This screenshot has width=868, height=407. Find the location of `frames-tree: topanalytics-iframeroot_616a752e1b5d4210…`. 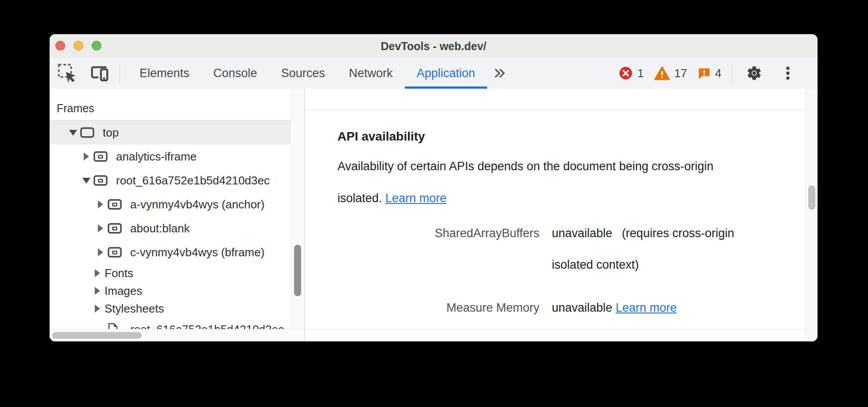

frames-tree: topanalytics-iframeroot_616a752e1b5d4210… is located at coordinates (170, 225).